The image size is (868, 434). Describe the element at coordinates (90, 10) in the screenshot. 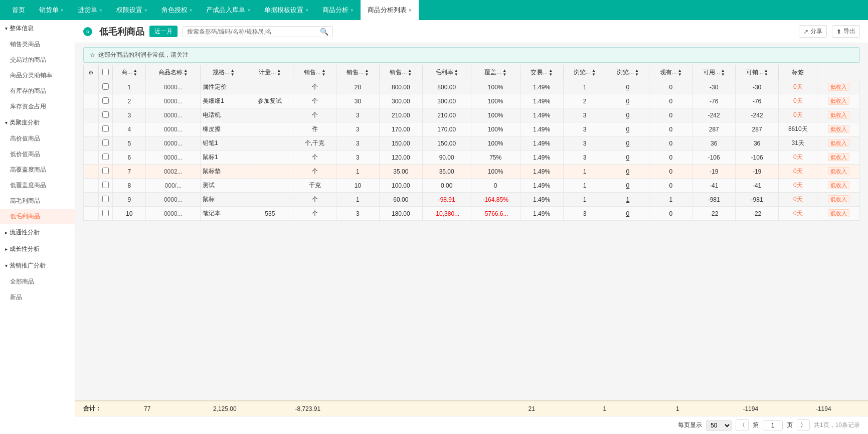

I see `nav-item-purchase: 进货单 ×` at that location.